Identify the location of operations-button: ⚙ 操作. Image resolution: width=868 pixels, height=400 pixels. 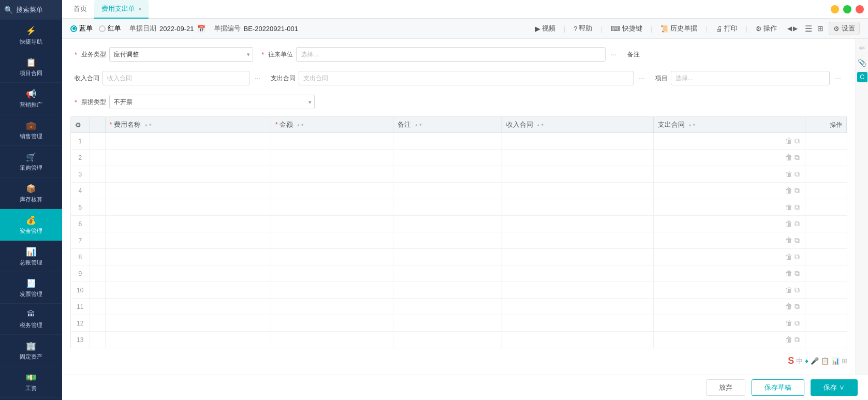
(766, 28).